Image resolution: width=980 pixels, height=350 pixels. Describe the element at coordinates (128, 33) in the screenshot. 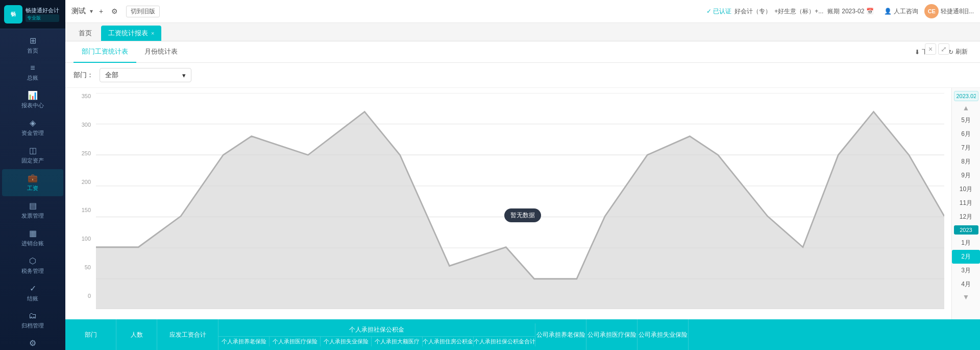

I see `salary-tab-label: 工资统计报表` at that location.